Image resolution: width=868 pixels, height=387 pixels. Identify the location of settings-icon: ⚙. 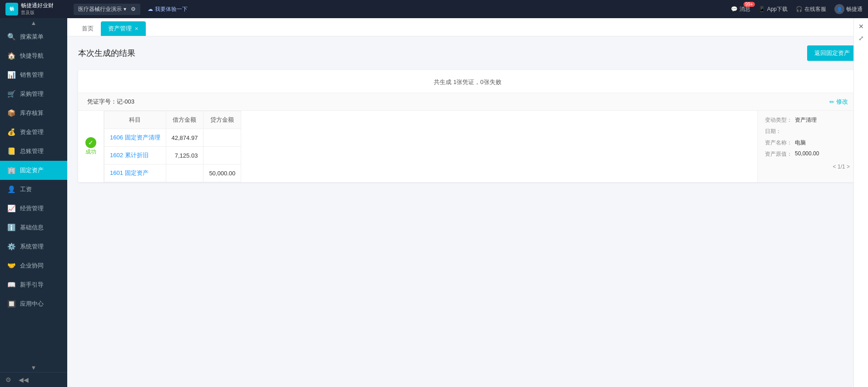
(134, 9).